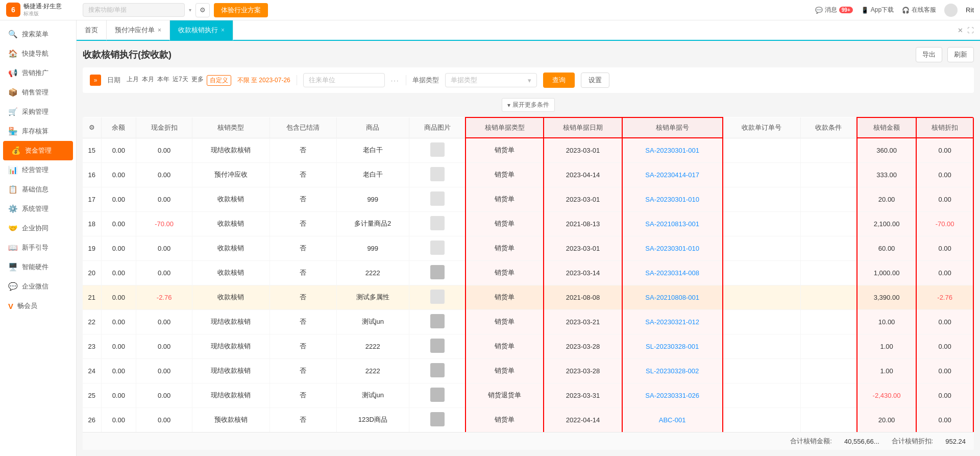 The height and width of the screenshot is (456, 980). What do you see at coordinates (559, 80) in the screenshot?
I see `query-btn: 查询` at bounding box center [559, 80].